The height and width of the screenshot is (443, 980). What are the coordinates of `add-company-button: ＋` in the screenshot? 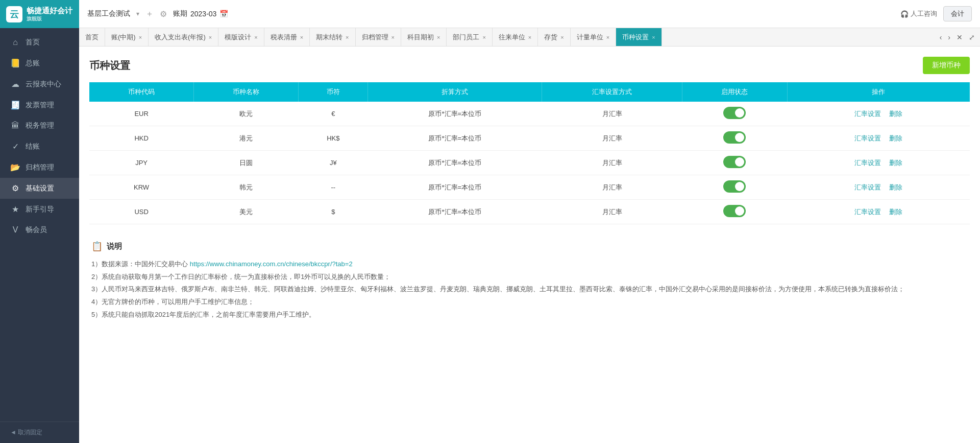 It's located at (150, 14).